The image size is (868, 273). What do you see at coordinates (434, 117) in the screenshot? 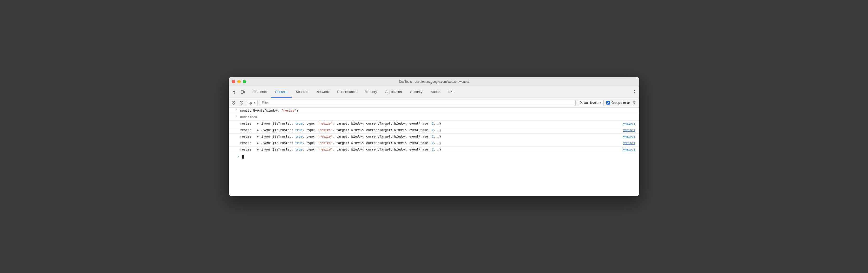
I see `console-line: ‹ undefined` at bounding box center [434, 117].